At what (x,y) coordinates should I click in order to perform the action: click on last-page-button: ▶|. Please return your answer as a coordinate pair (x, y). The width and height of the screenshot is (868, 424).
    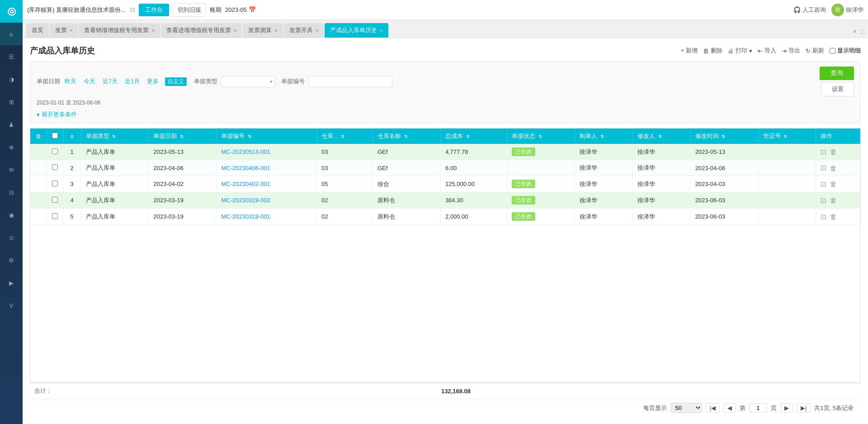
    Looking at the image, I should click on (804, 408).